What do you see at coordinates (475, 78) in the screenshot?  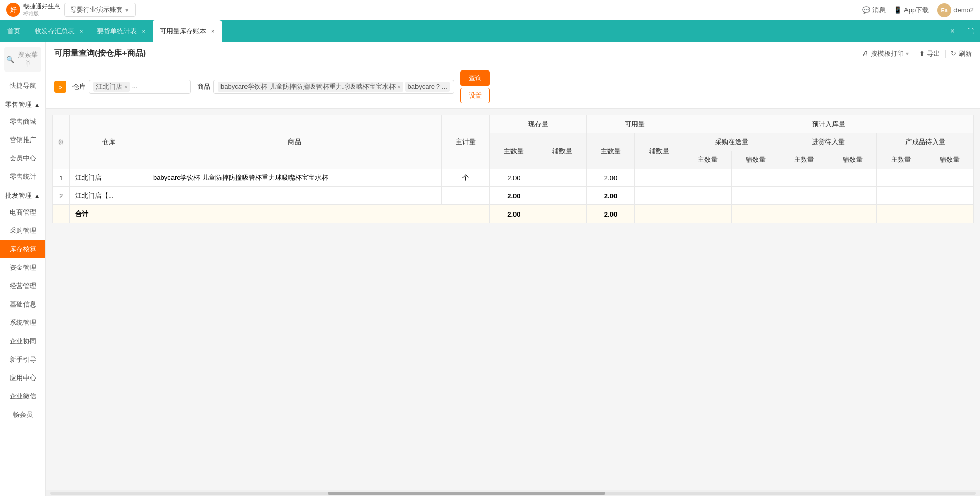 I see `query-button: 查询` at bounding box center [475, 78].